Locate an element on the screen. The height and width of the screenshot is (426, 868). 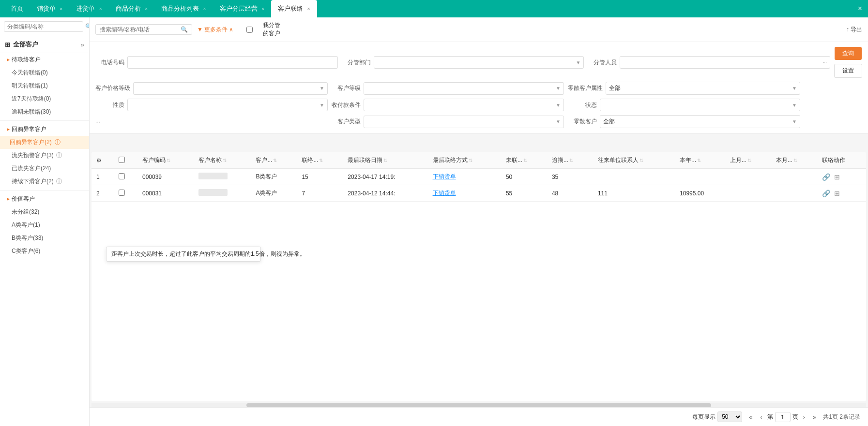
sidebar-item-0-1: 明天待联络(1) is located at coordinates (45, 86).